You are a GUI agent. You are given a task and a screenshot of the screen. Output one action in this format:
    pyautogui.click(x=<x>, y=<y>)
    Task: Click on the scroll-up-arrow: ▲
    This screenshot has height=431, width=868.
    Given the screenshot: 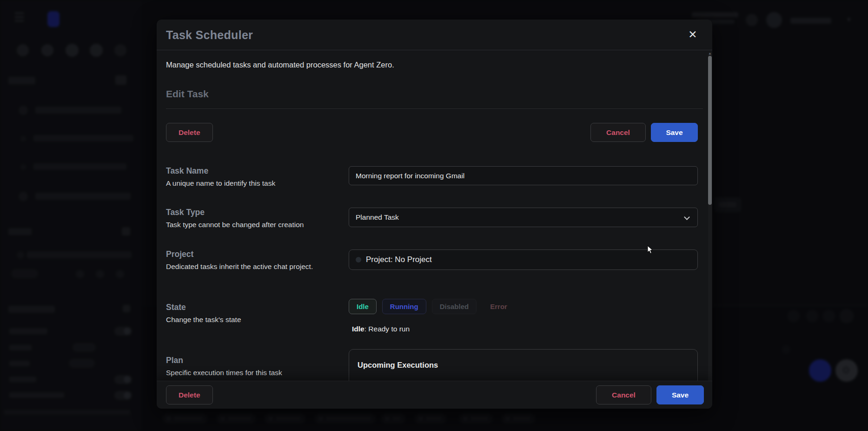 What is the action you would take?
    pyautogui.click(x=710, y=53)
    